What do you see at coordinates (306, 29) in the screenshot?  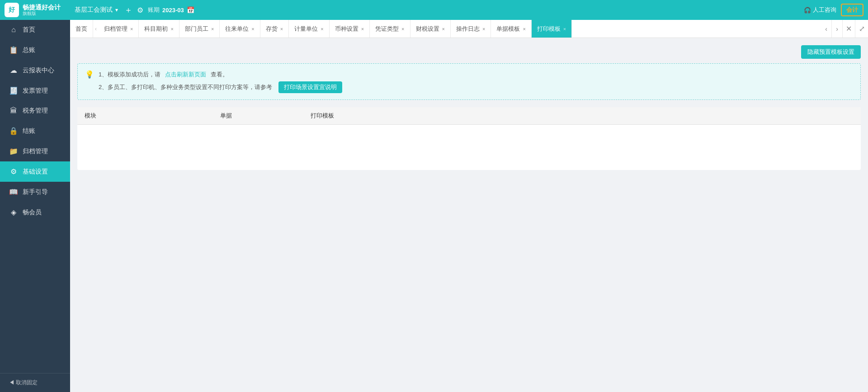 I see `tab-label-unit: 计量单位` at bounding box center [306, 29].